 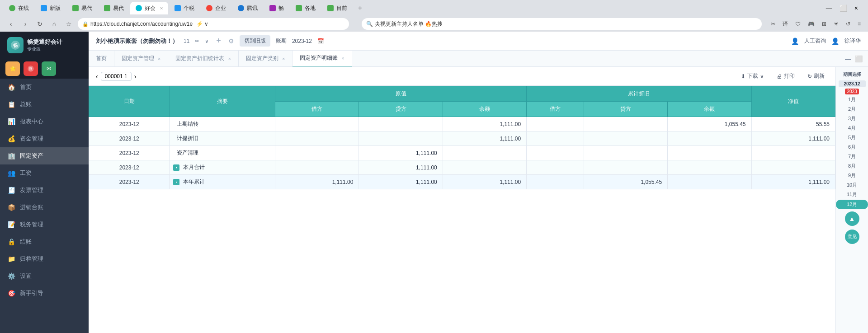 What do you see at coordinates (829, 8) in the screenshot?
I see `browser-minimize-btn: —` at bounding box center [829, 8].